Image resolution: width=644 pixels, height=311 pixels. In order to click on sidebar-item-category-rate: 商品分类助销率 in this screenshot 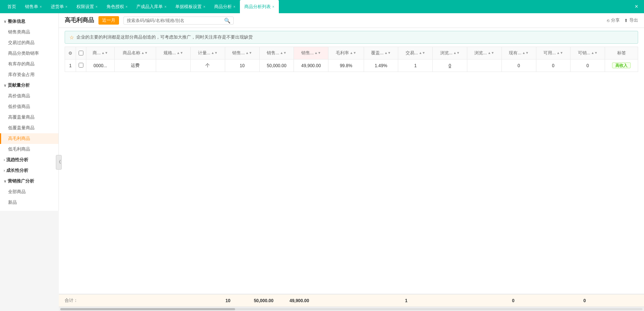, I will do `click(29, 54)`.